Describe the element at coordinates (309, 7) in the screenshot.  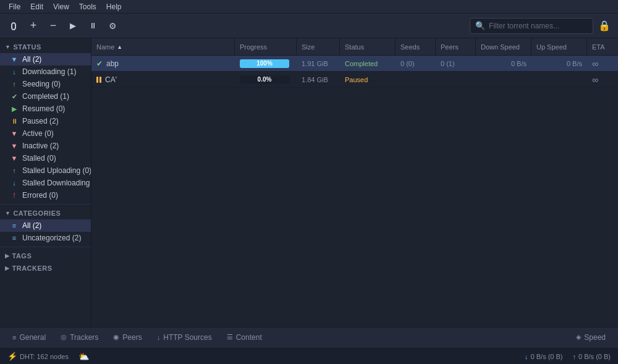
I see `menu-bar: File Edit View Tools Help` at that location.